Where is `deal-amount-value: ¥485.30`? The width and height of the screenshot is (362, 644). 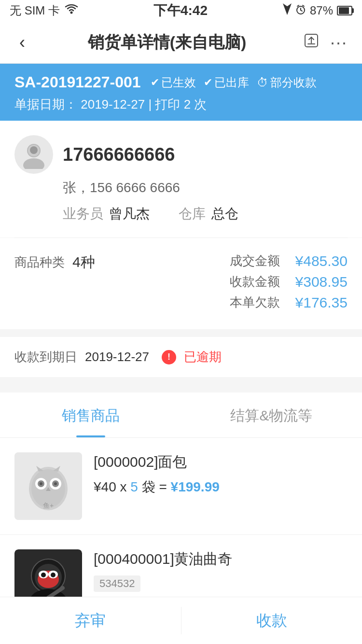 deal-amount-value: ¥485.30 is located at coordinates (319, 261).